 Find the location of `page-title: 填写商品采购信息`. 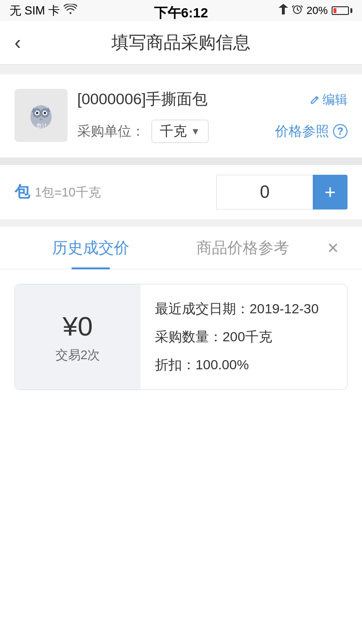

page-title: 填写商品采购信息 is located at coordinates (181, 42).